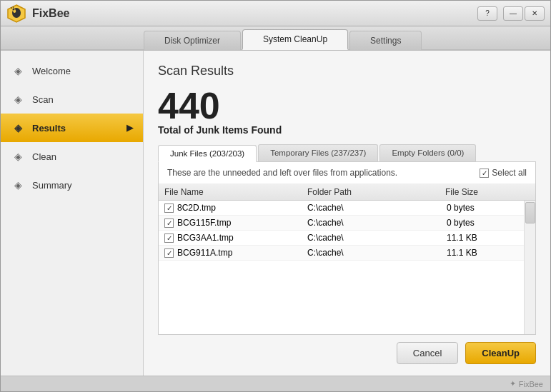  What do you see at coordinates (16, 14) in the screenshot?
I see `app-logo` at bounding box center [16, 14].